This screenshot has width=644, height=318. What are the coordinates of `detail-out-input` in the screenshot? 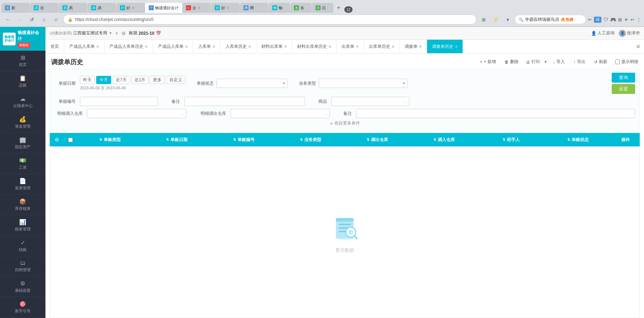 It's located at (280, 113).